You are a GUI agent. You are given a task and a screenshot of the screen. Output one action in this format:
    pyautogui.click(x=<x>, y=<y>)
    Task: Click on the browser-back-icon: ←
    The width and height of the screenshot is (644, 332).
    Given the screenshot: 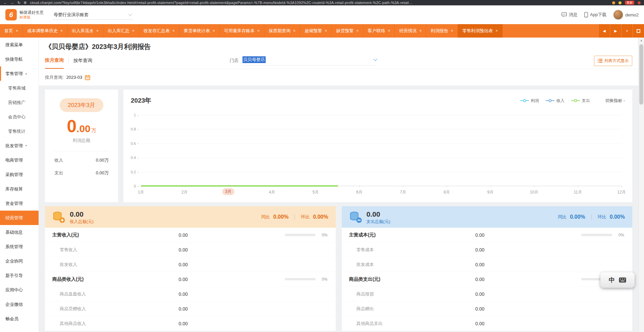 What is the action you would take?
    pyautogui.click(x=5, y=3)
    